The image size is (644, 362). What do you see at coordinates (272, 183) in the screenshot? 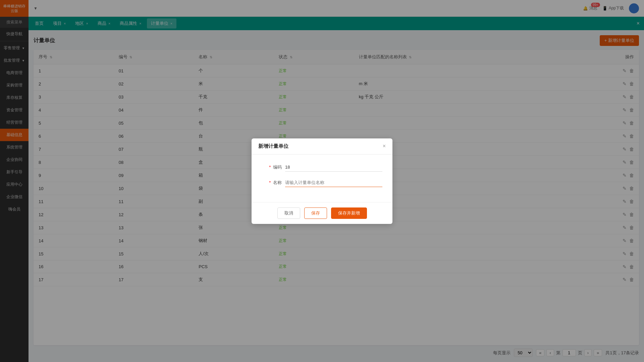
I see `name-label: * 名称` at bounding box center [272, 183].